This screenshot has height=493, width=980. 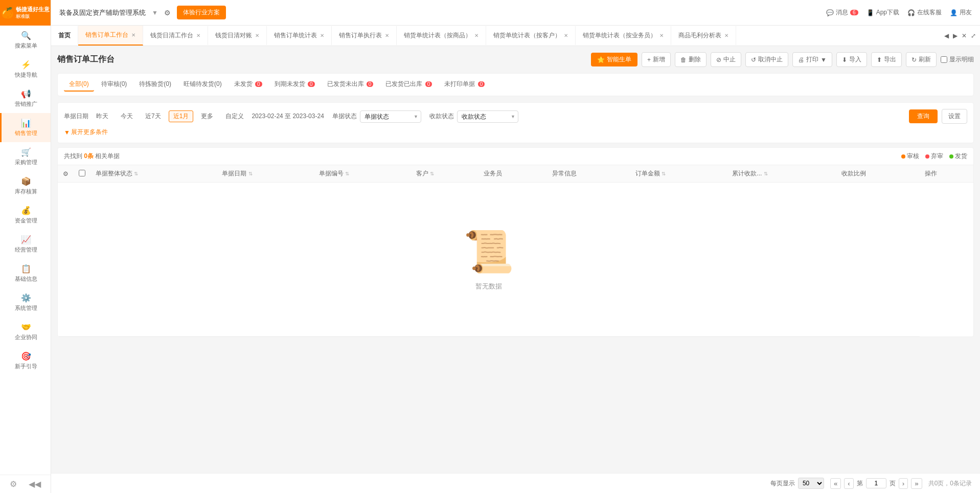 I want to click on sidebar-item-marketing: 📢 营销推广, so click(x=26, y=98).